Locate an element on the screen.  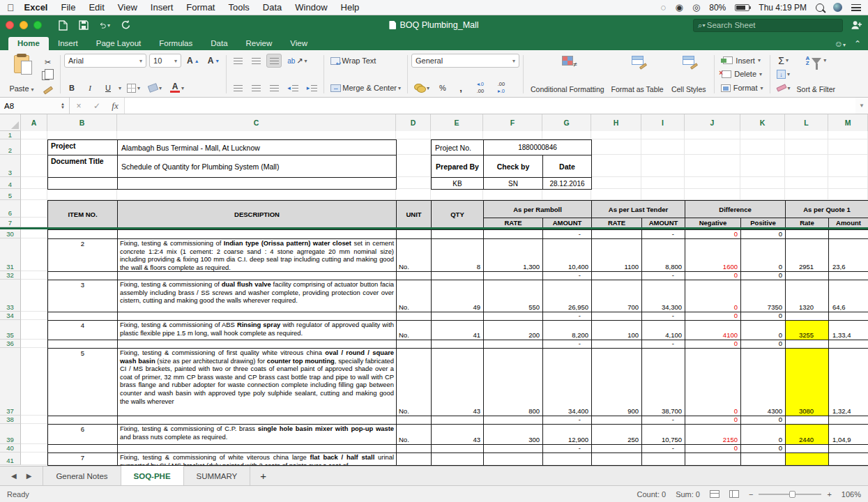
row-header-3: 3 is located at coordinates (10, 166).